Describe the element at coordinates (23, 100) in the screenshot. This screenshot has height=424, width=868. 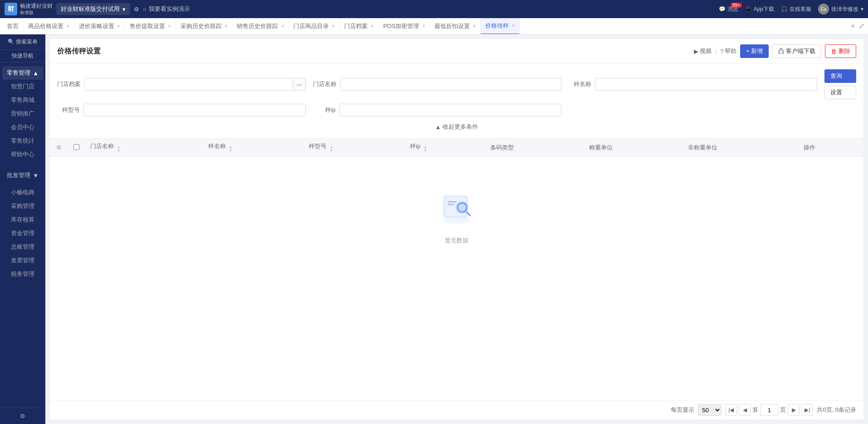
I see `sidebar-item-retail-mall: 零售商城` at that location.